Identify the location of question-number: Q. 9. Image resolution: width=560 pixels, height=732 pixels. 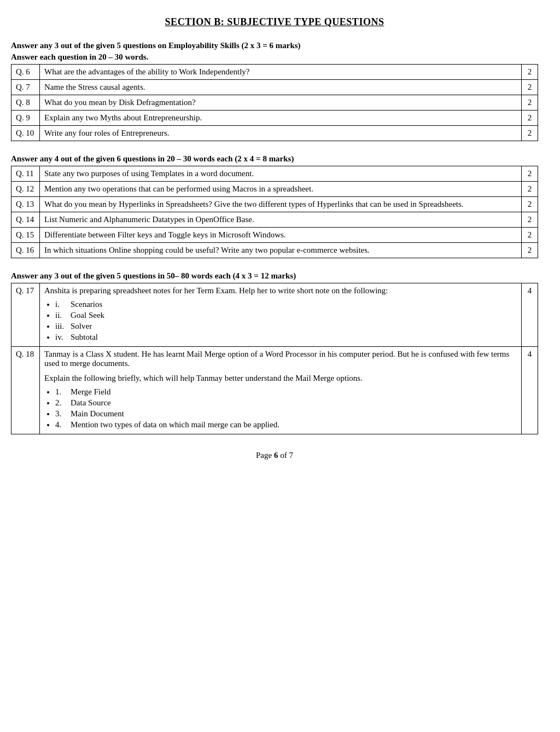
(26, 118).